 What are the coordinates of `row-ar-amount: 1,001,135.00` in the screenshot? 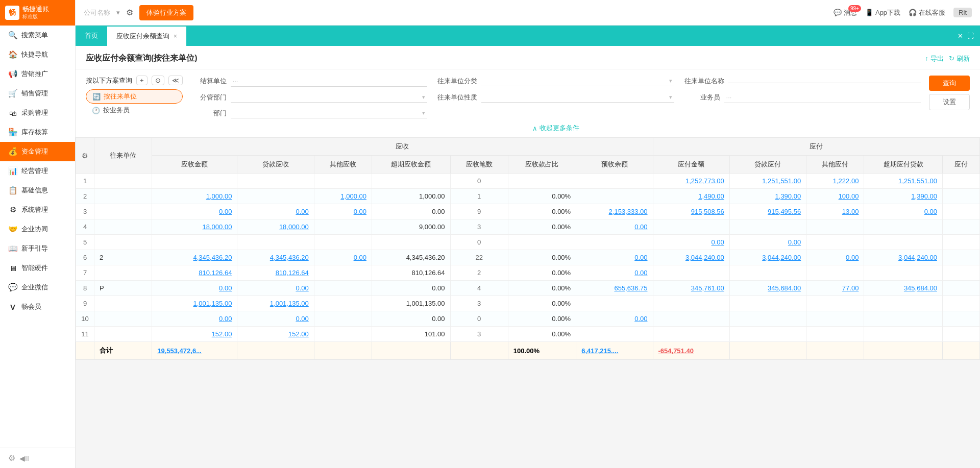 It's located at (195, 304).